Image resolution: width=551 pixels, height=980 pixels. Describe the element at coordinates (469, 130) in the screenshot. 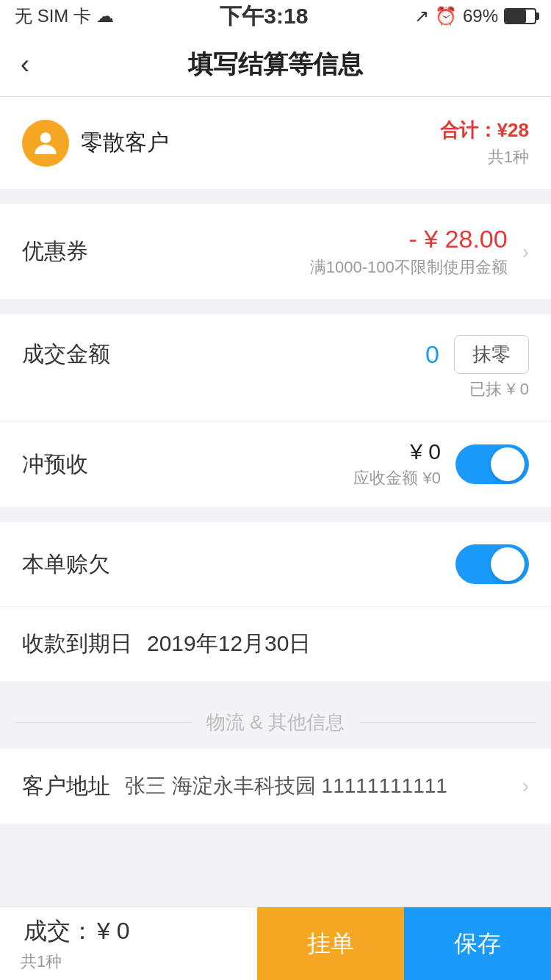

I see `total-prefix: 合计：` at that location.